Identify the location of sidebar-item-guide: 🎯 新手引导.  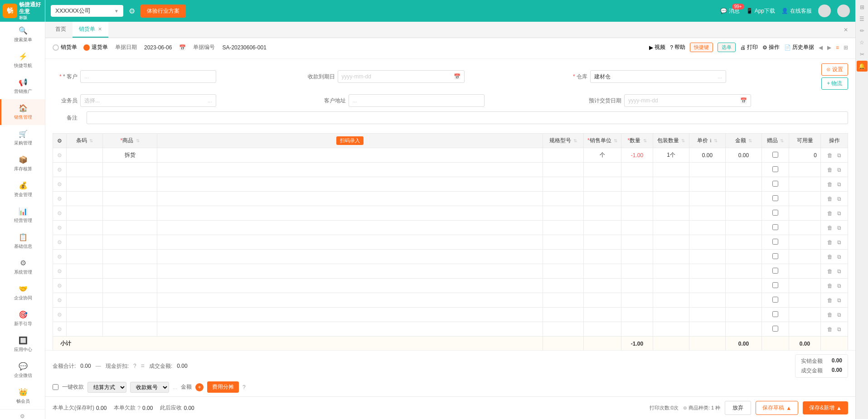
(23, 319).